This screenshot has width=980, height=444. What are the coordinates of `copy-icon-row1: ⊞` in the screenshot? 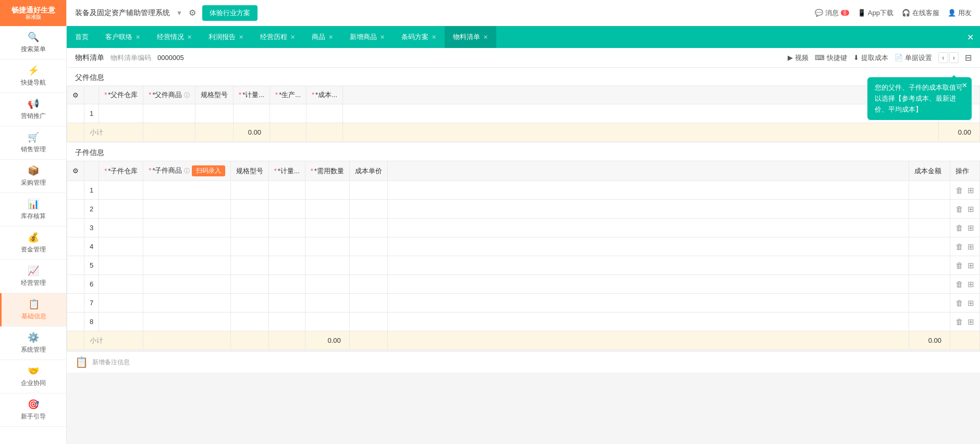 It's located at (971, 190).